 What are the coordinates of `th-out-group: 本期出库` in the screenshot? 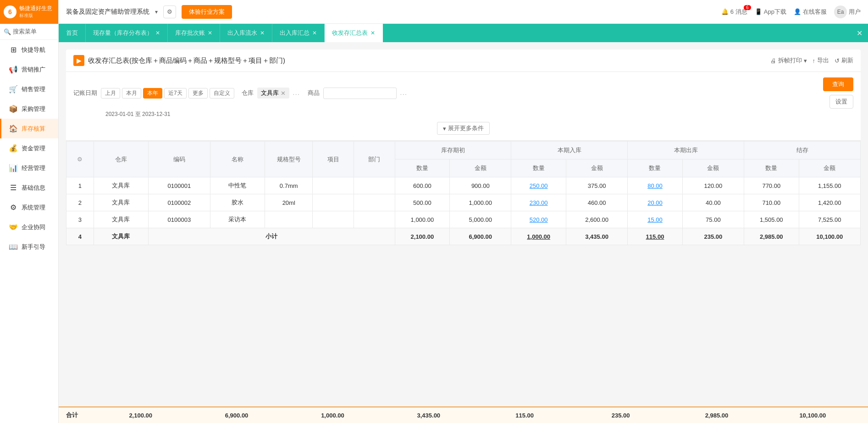 It's located at (686, 150).